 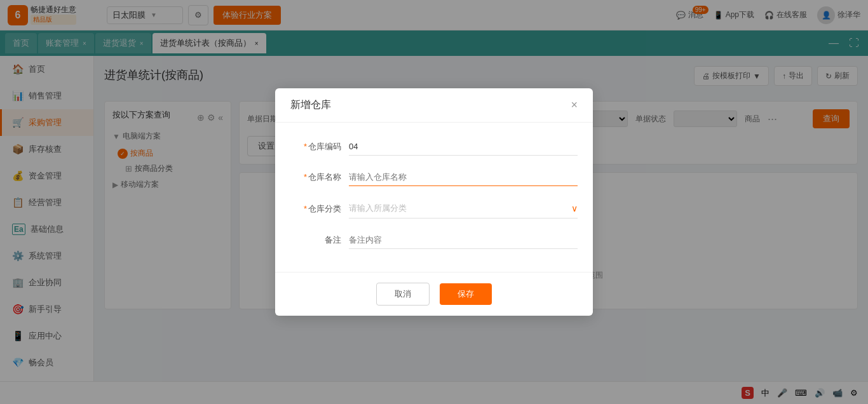 What do you see at coordinates (434, 147) in the screenshot?
I see `warehouse-code-row: *仓库编码` at bounding box center [434, 147].